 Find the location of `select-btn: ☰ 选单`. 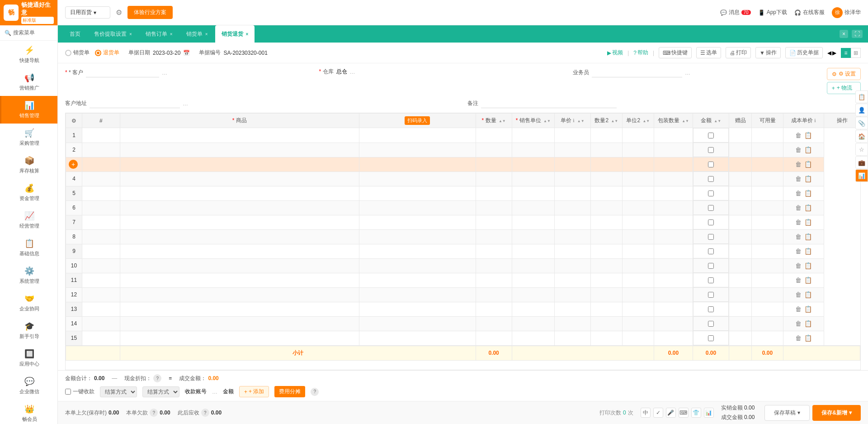

select-btn: ☰ 选单 is located at coordinates (709, 52).